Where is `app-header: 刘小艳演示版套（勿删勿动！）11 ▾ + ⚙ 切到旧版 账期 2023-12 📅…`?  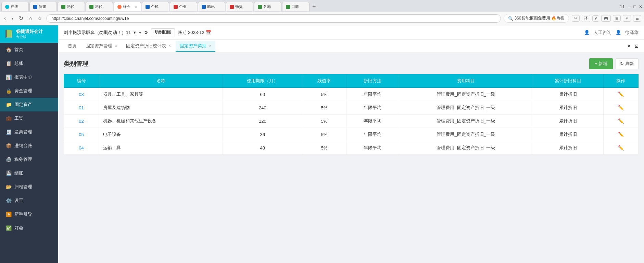 app-header: 刘小艳演示版套（勿删勿动！）11 ▾ + ⚙ 切到旧版 账期 2023-12 📅… is located at coordinates (351, 33).